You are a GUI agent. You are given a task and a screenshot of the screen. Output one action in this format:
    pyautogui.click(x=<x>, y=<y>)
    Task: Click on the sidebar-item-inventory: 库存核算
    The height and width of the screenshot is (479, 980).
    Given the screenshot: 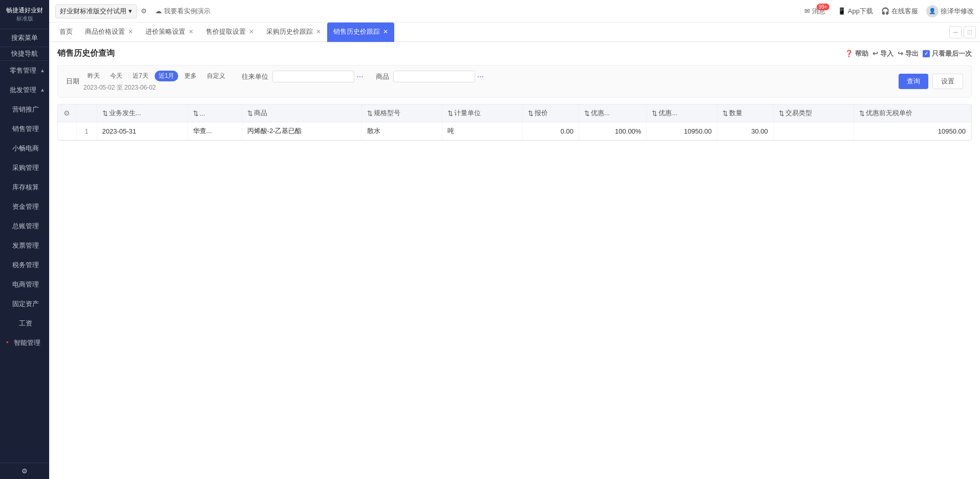 What is the action you would take?
    pyautogui.click(x=25, y=187)
    